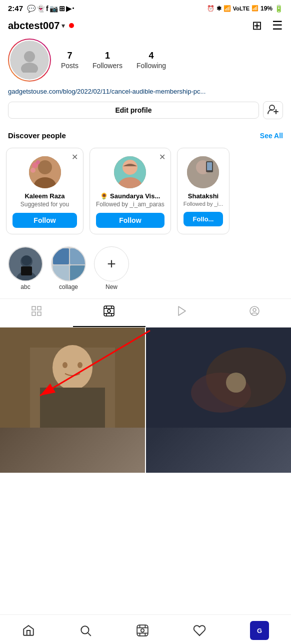 This screenshot has width=291, height=644. What do you see at coordinates (151, 60) in the screenshot?
I see `following-stat: 4 Following` at bounding box center [151, 60].